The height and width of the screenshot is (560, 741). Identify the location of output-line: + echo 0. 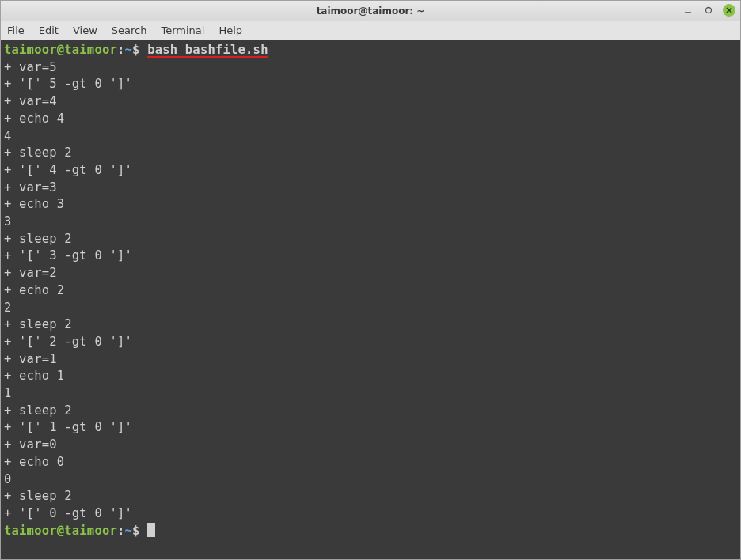
(370, 463).